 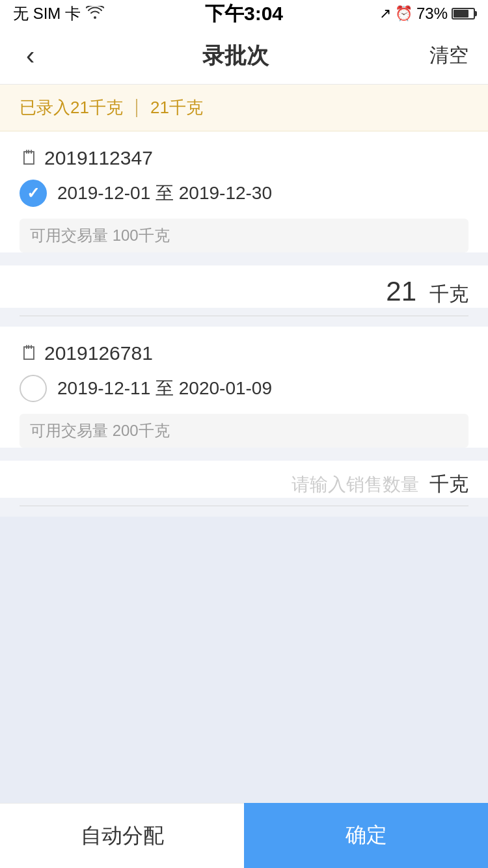 What do you see at coordinates (30, 56) in the screenshot?
I see `back-button: ‹` at bounding box center [30, 56].